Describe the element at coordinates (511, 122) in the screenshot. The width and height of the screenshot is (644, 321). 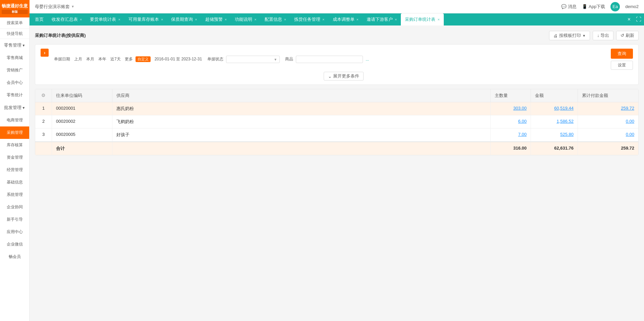
I see `cell-qty: 6.00` at that location.